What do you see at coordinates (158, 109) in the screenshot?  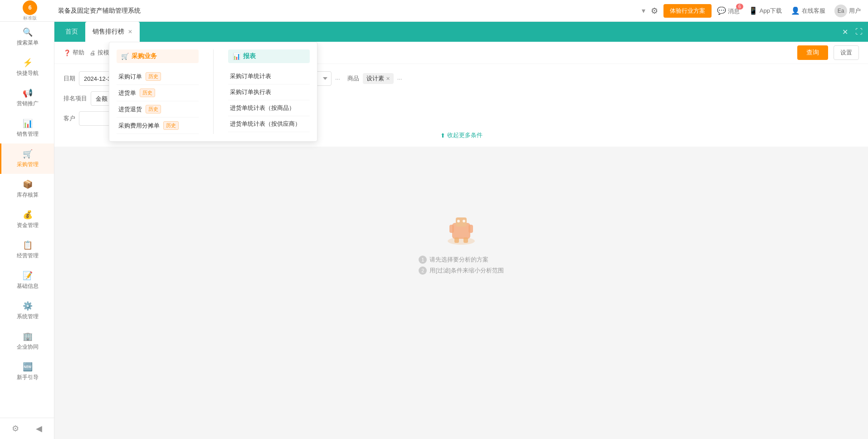 I see `menu-item-return: 进货退货 历史` at bounding box center [158, 109].